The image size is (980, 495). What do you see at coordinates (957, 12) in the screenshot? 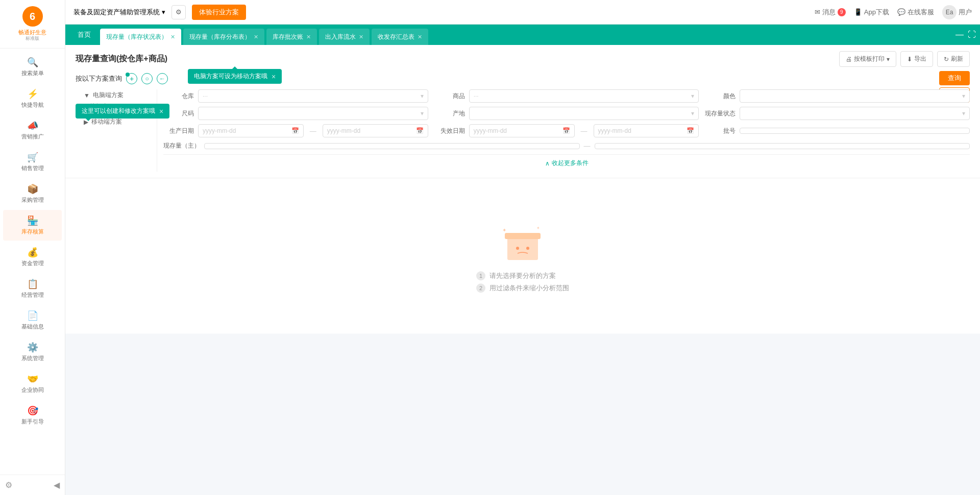
I see `user-menu: Ea 用户` at bounding box center [957, 12].